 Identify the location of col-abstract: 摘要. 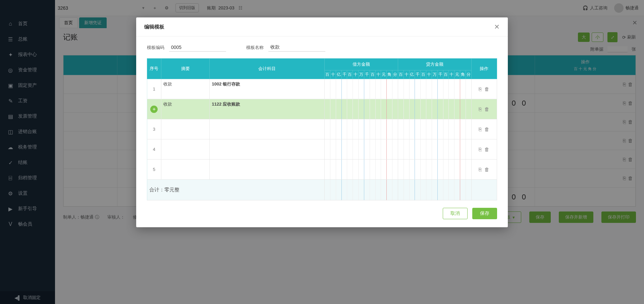
(185, 69).